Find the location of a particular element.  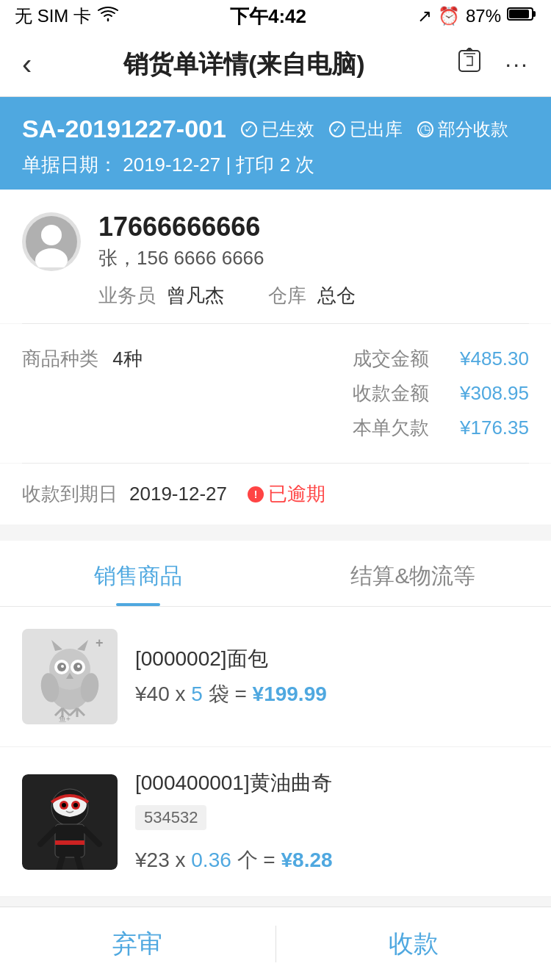

product-name-2: [000400001]黄油曲奇 is located at coordinates (332, 783).